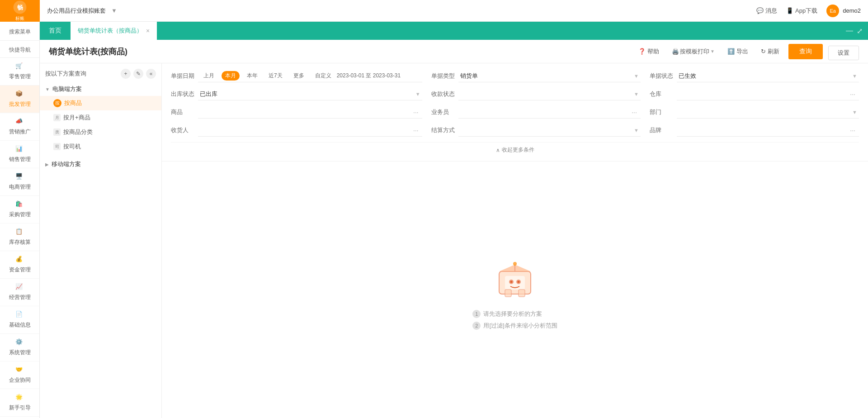 This screenshot has height=418, width=868. I want to click on collapse-panel-btn: «, so click(151, 74).